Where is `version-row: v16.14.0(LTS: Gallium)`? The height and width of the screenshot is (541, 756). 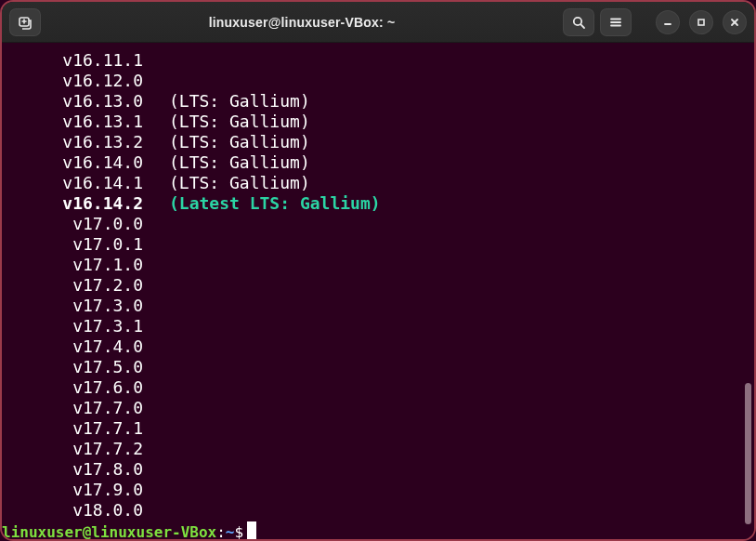 version-row: v16.14.0(LTS: Gallium) is located at coordinates (378, 163).